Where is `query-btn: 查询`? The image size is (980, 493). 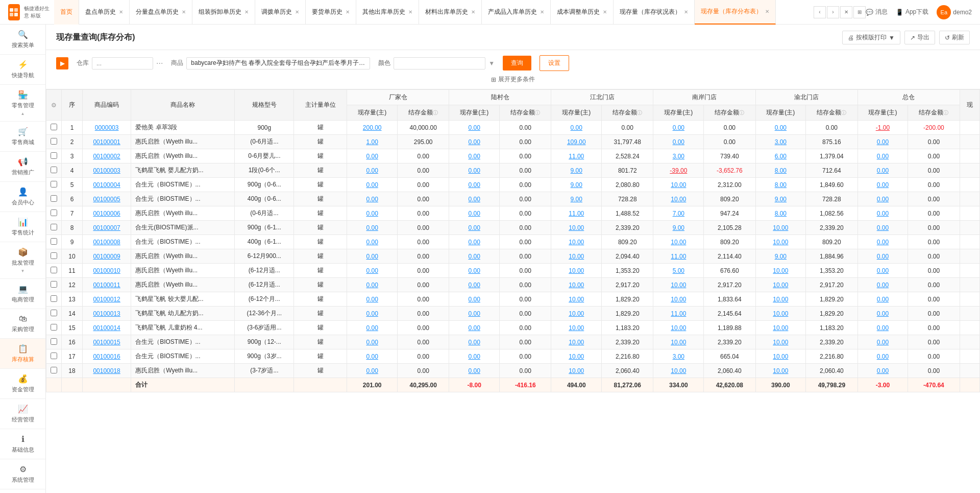
query-btn: 查询 is located at coordinates (517, 63).